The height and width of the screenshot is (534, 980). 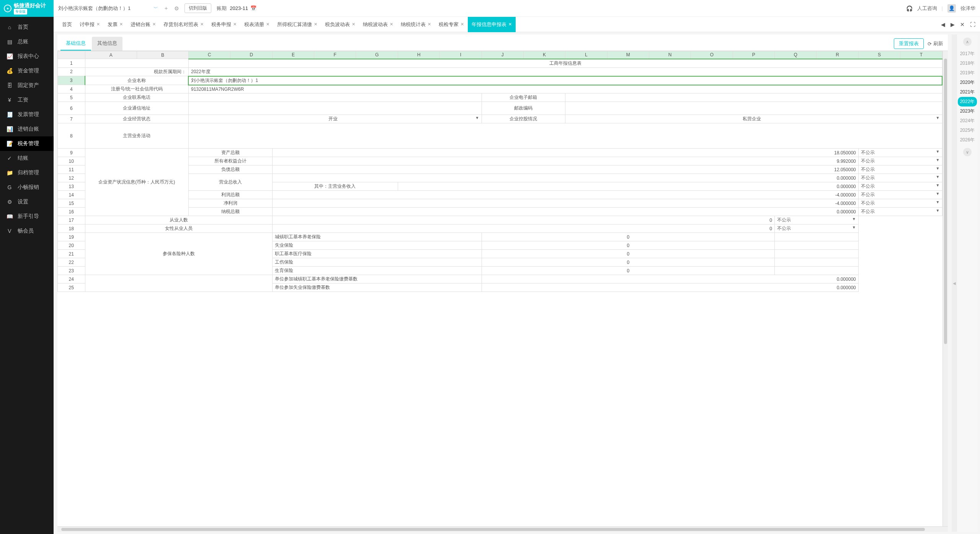 What do you see at coordinates (754, 119) in the screenshot?
I see `holding-select: 私营企业▼` at bounding box center [754, 119].